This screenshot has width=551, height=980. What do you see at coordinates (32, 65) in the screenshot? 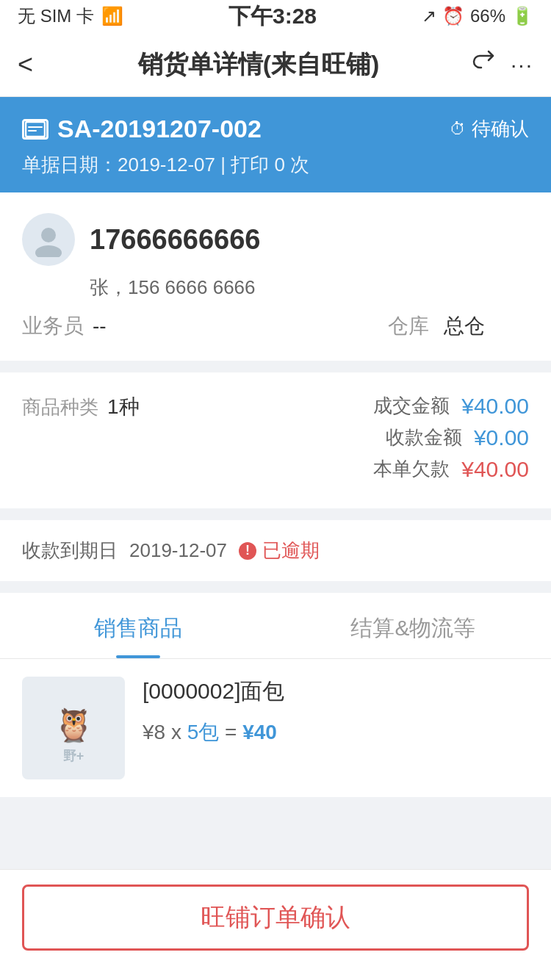
I see `back-button: <` at bounding box center [32, 65].